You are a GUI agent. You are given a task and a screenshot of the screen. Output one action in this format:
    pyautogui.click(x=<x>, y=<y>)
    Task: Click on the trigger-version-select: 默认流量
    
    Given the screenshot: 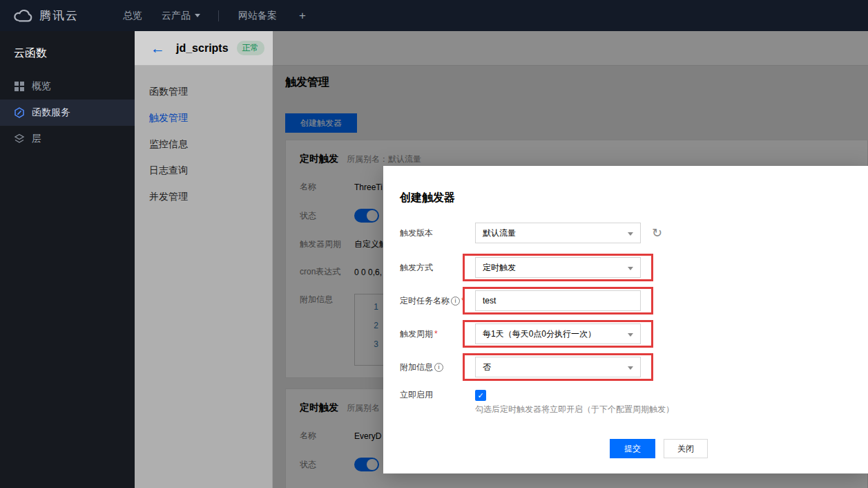 What is the action you would take?
    pyautogui.click(x=558, y=233)
    